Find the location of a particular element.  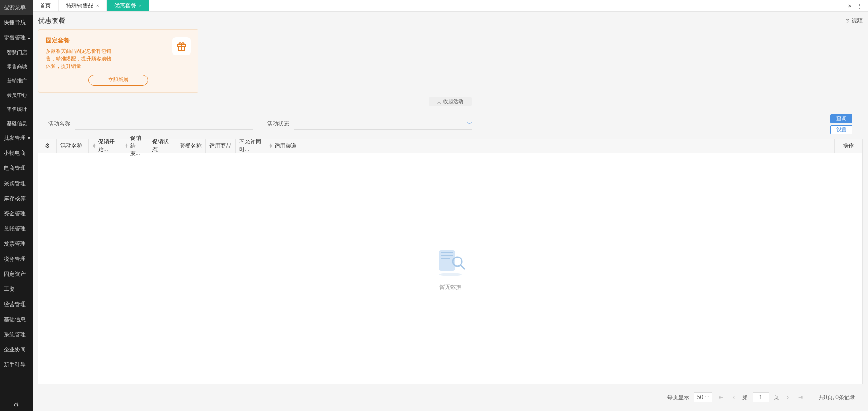

pagination-summary: 共0页, 0条记录 is located at coordinates (837, 398).